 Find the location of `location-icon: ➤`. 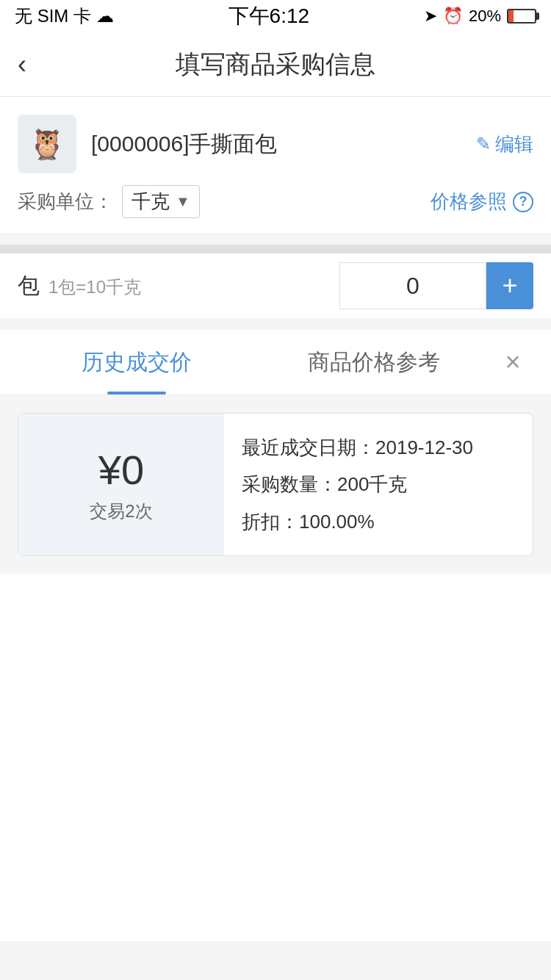

location-icon: ➤ is located at coordinates (431, 16).